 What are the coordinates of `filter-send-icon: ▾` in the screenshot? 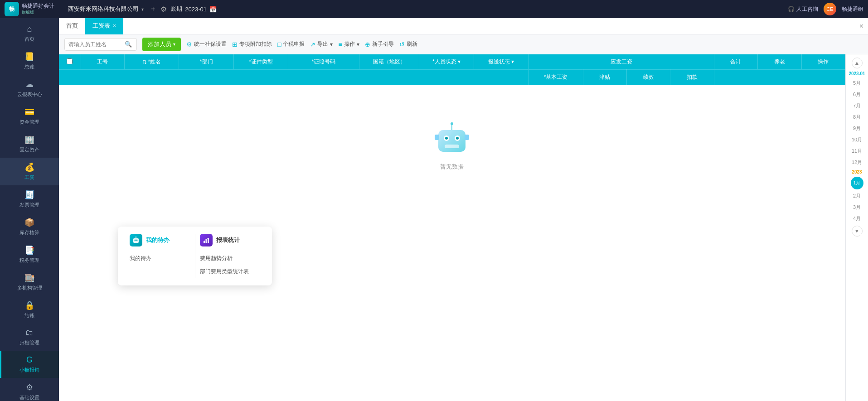 It's located at (513, 62).